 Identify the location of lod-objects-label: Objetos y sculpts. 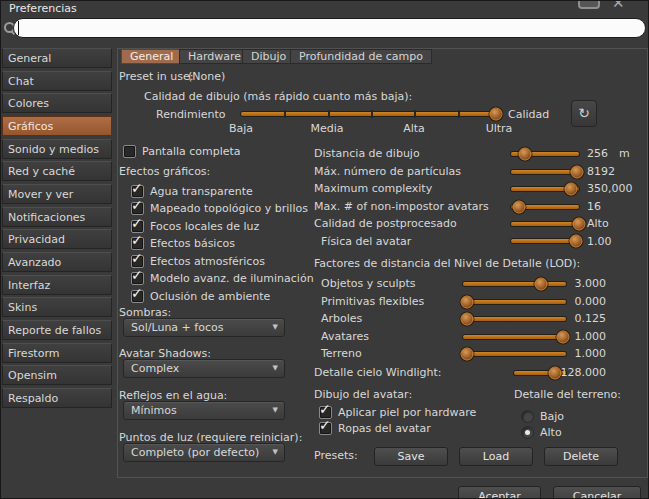
(368, 284).